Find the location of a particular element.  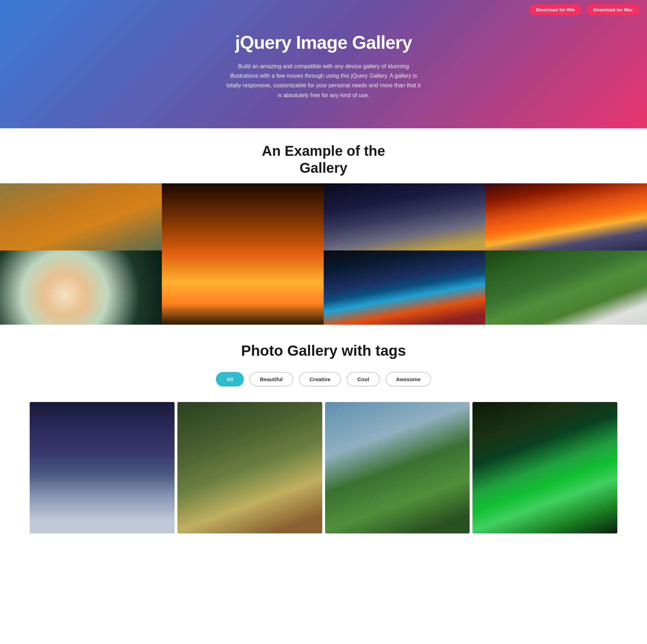

hero-title: jQuery Image Gallery is located at coordinates (324, 42).